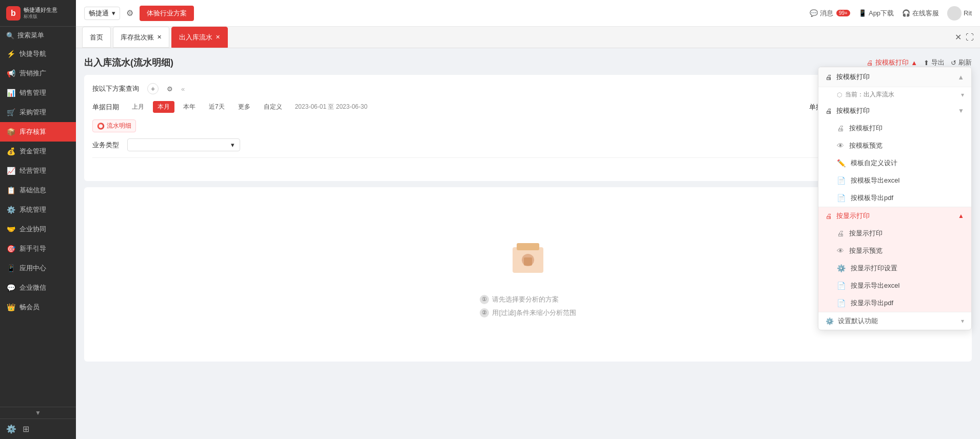  What do you see at coordinates (153, 89) in the screenshot?
I see `add-filter-button: +` at bounding box center [153, 89].